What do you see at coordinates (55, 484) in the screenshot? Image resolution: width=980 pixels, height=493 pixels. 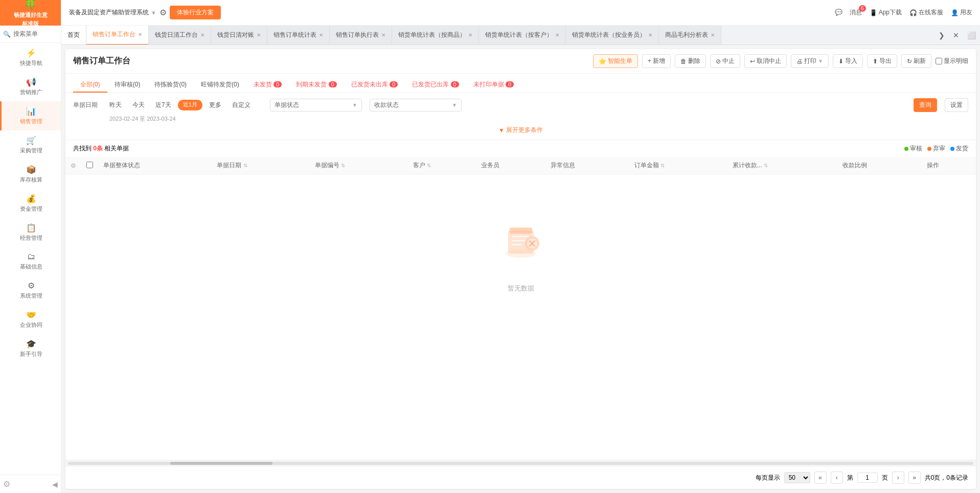 I see `collapse-icon: ◀` at bounding box center [55, 484].